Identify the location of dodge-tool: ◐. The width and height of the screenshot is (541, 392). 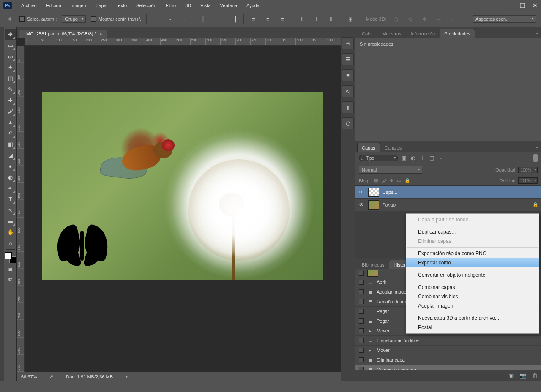
(11, 177).